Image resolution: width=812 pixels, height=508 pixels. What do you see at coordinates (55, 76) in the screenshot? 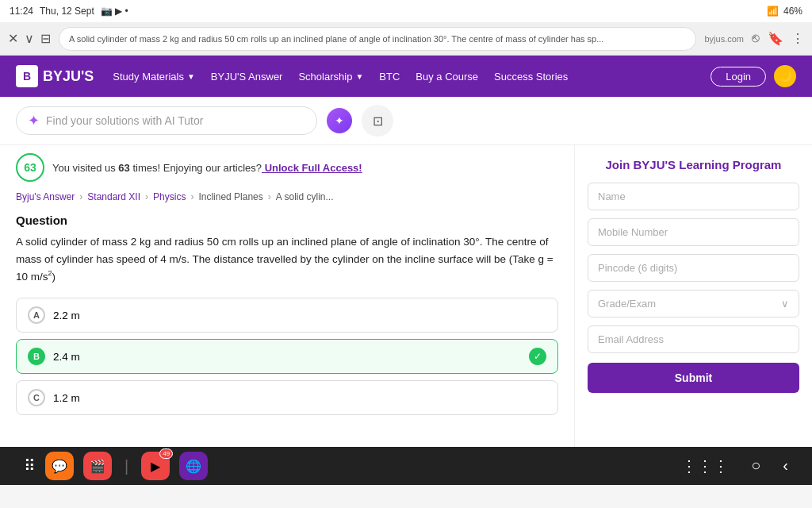
I see `logo: B BYJU'S` at bounding box center [55, 76].